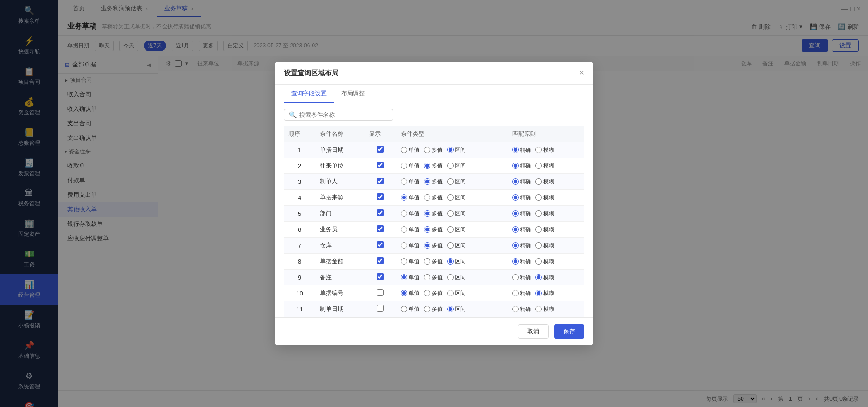  I want to click on search-input, so click(344, 115).